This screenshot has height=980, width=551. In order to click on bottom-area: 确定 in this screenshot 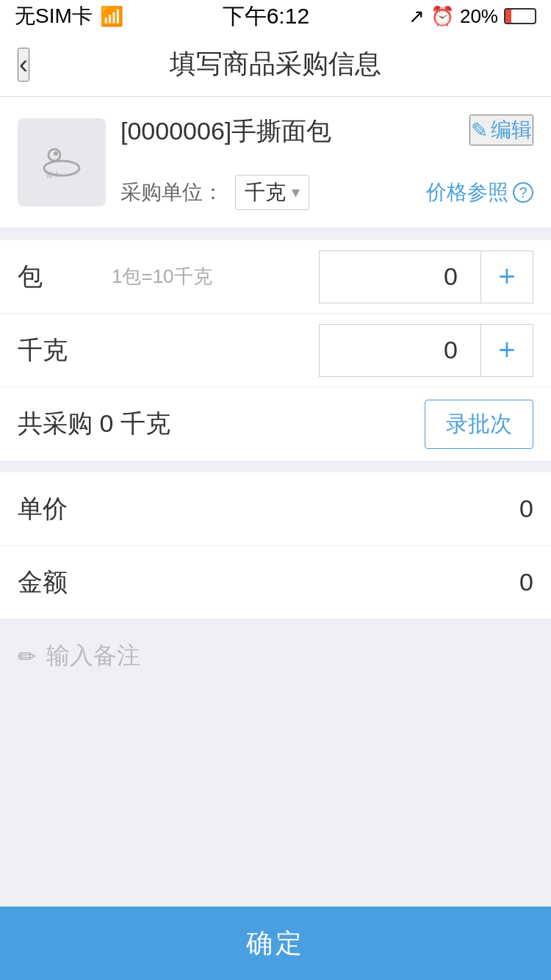, I will do `click(276, 943)`.